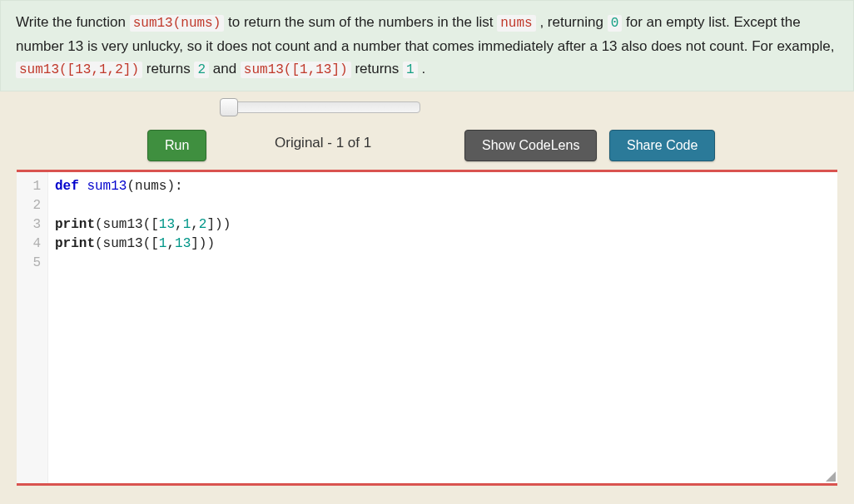  Describe the element at coordinates (443, 225) in the screenshot. I see `code-line: print(sum13([13,1,2]))` at that location.